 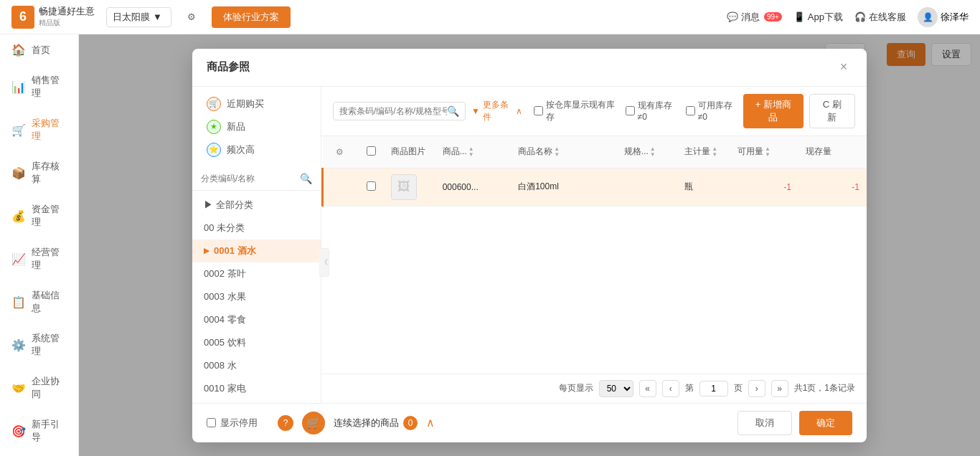 What do you see at coordinates (225, 320) in the screenshot?
I see `cat-0004-label: 0004 零食` at bounding box center [225, 320].